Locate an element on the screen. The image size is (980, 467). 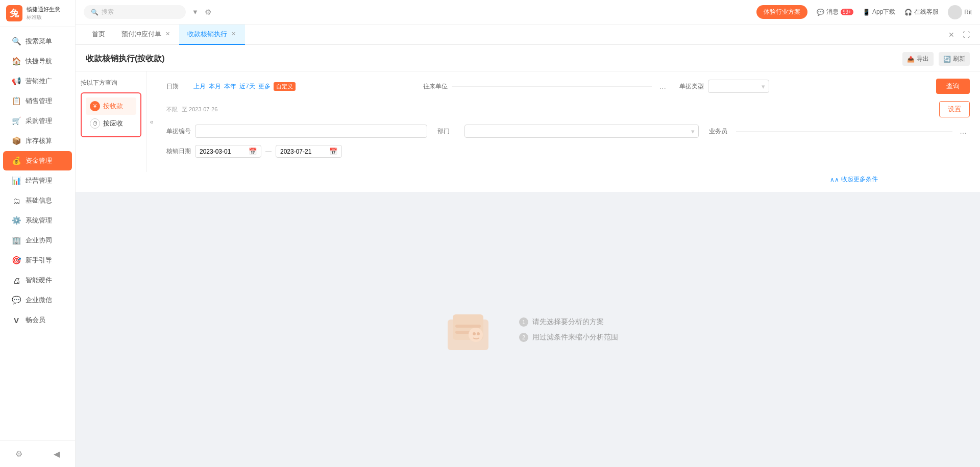
logo-icon: 兔 is located at coordinates (14, 13).